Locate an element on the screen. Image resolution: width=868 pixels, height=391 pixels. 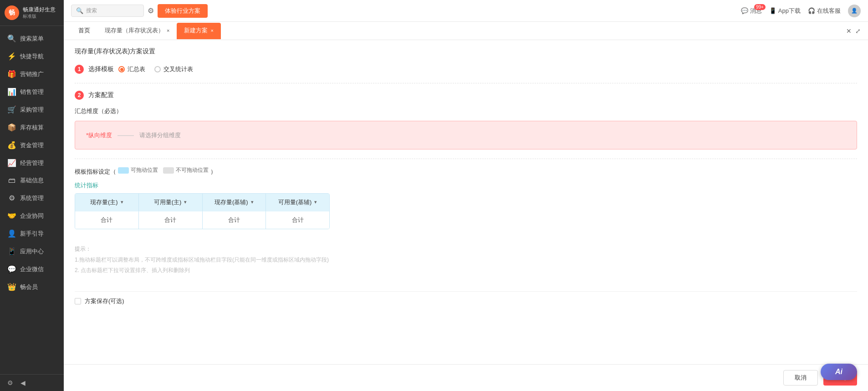
trial-button: 体验行业方案 is located at coordinates (183, 11).